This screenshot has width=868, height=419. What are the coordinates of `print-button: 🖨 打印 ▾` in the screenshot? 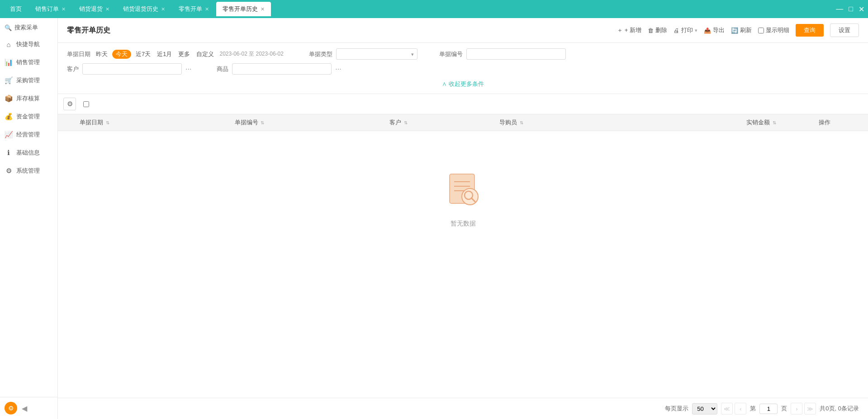 It's located at (686, 30).